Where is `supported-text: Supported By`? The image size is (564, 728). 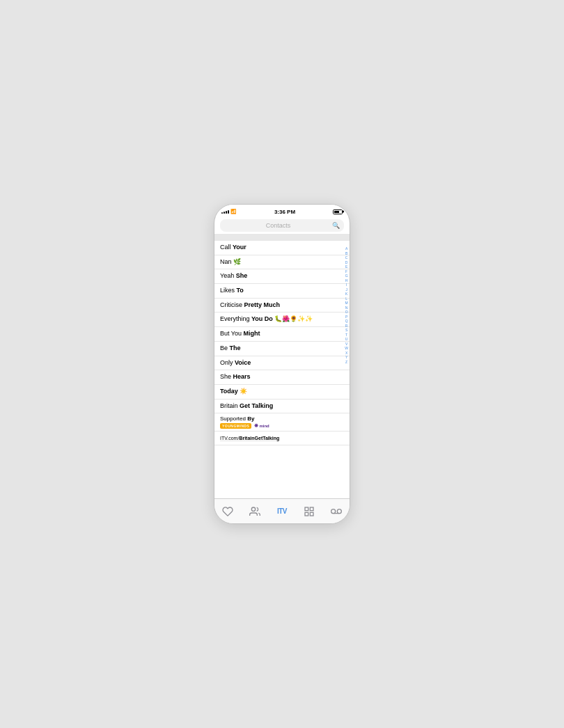 supported-text: Supported By is located at coordinates (237, 419).